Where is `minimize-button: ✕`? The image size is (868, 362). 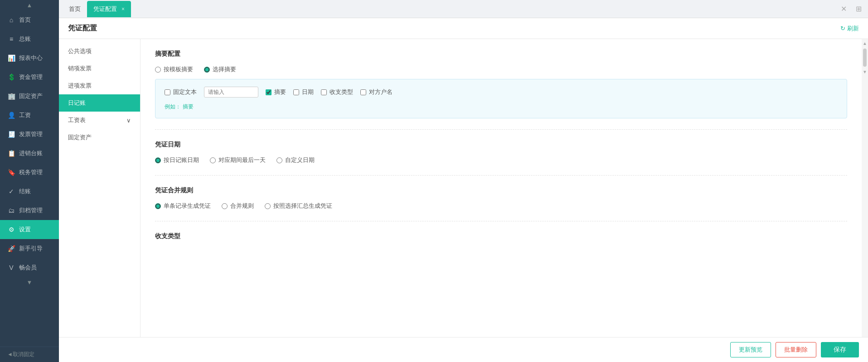 minimize-button: ✕ is located at coordinates (844, 9).